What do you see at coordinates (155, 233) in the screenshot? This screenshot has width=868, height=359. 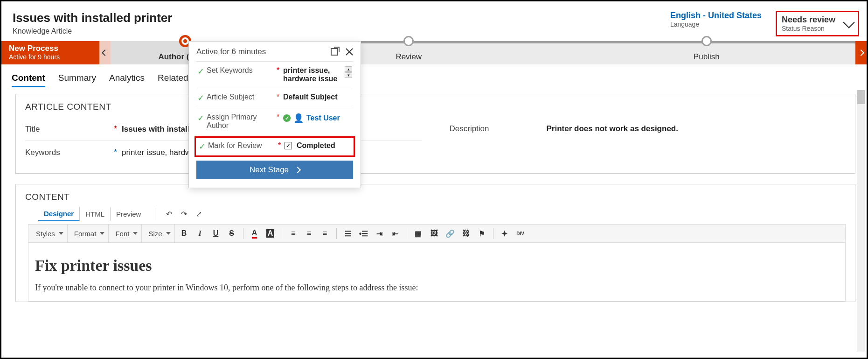 I see `size-label: Size` at bounding box center [155, 233].